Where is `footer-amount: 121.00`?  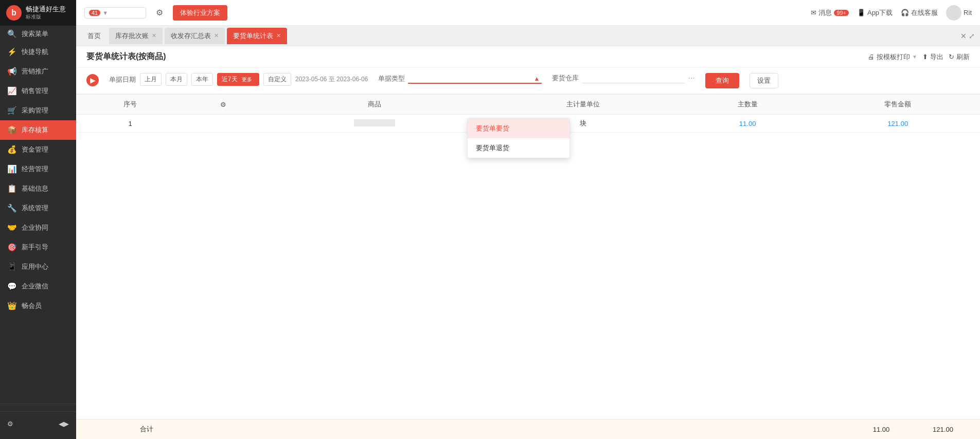 footer-amount: 121.00 is located at coordinates (943, 430).